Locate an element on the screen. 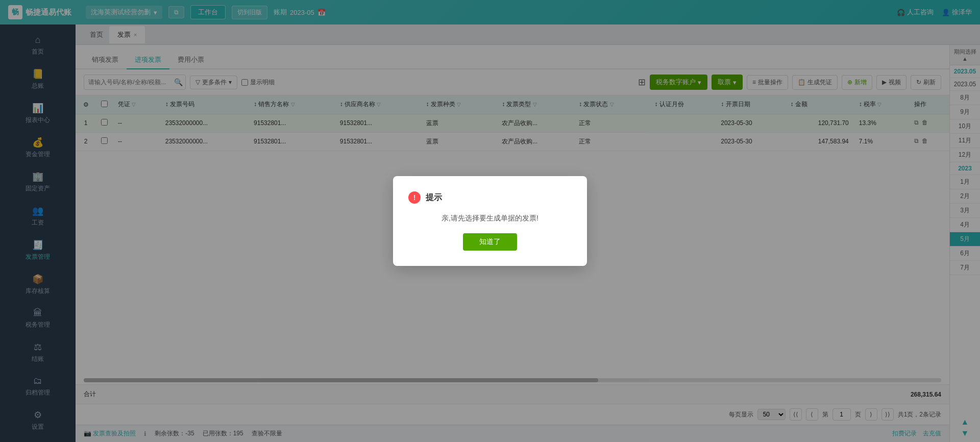  modal-message: 亲,请先选择要生成单据的发票! is located at coordinates (490, 218).